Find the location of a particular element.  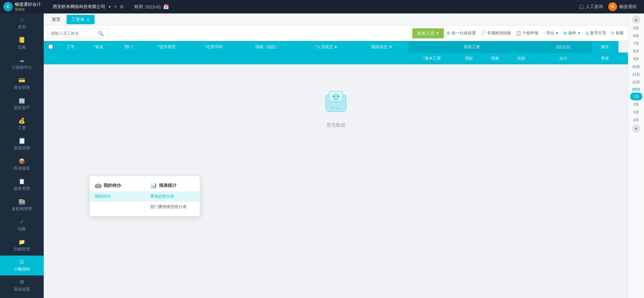

sidebar-label-settlement: 结账 is located at coordinates (22, 229).